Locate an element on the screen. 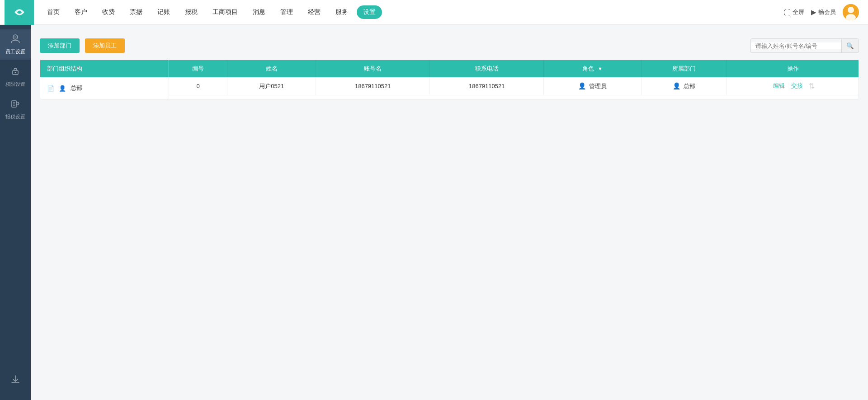 The width and height of the screenshot is (868, 400). vip-label: 畅会员 is located at coordinates (827, 12).